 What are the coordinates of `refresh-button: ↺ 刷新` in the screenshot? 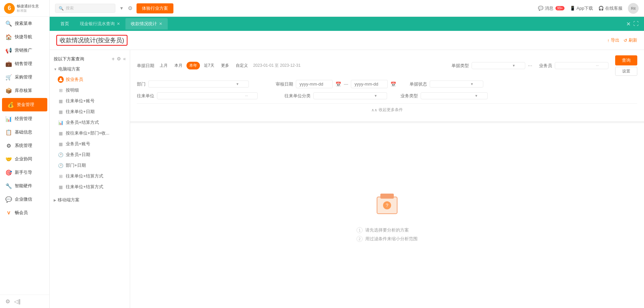 It's located at (631, 40).